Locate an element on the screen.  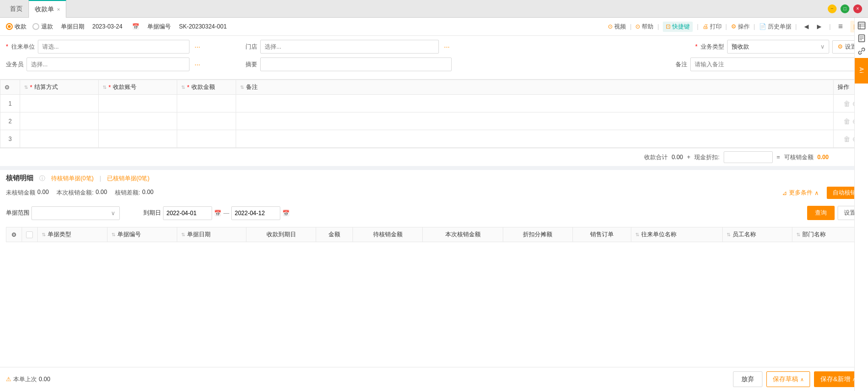
window-minimize-button: − is located at coordinates (832, 9).